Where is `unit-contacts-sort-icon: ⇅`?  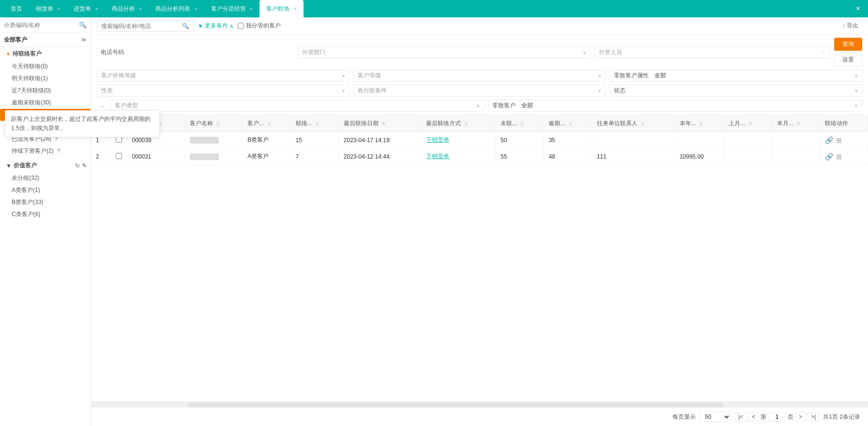 unit-contacts-sort-icon: ⇅ is located at coordinates (642, 124).